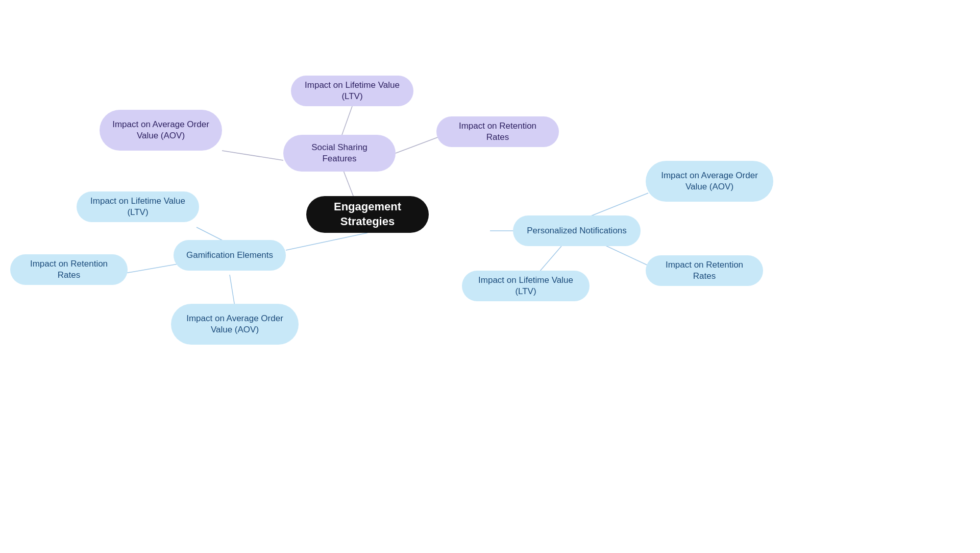 The width and height of the screenshot is (980, 553). What do you see at coordinates (709, 181) in the screenshot?
I see `pers-aov-node: Impact on Average Order Value (AOV)` at bounding box center [709, 181].